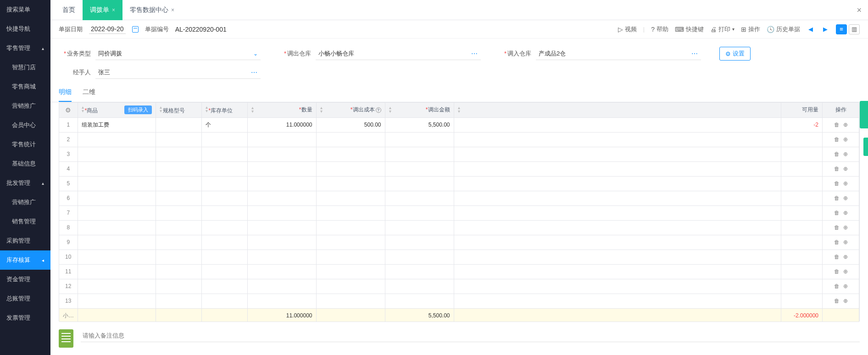 The height and width of the screenshot is (355, 868). I want to click on table-row: 3🗑⊕, so click(459, 154).